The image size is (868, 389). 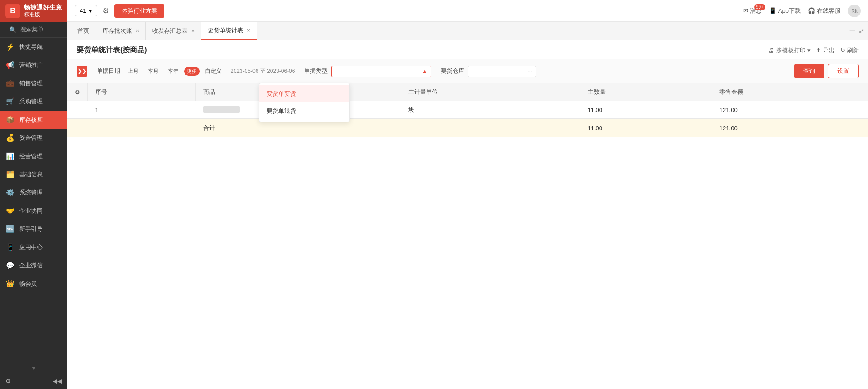 What do you see at coordinates (77, 92) in the screenshot?
I see `col-settings: ⚙` at bounding box center [77, 92].